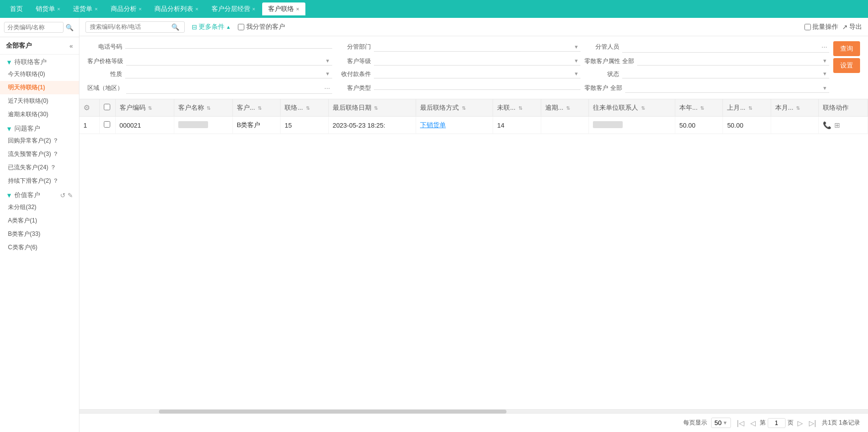 The height and width of the screenshot is (432, 868). I want to click on phone-action-icon: 📞, so click(827, 125).